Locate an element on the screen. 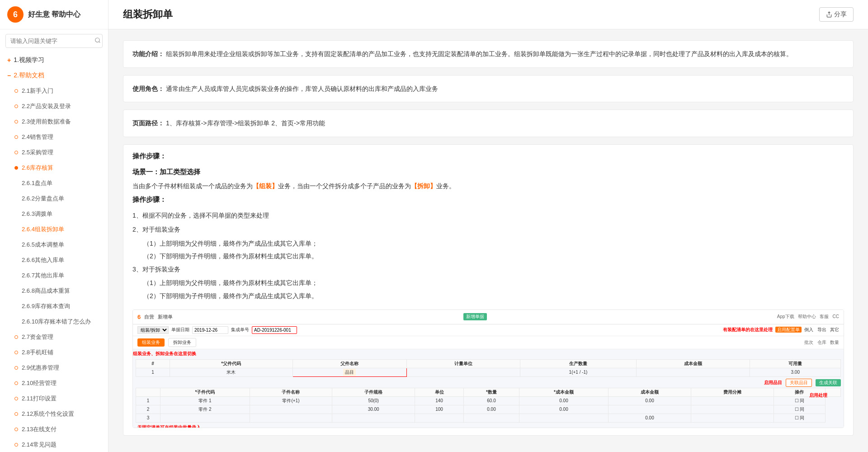 This screenshot has height=452, width=868. ann5-text: 无固定清单可在组装中批量录入 is located at coordinates (488, 425).